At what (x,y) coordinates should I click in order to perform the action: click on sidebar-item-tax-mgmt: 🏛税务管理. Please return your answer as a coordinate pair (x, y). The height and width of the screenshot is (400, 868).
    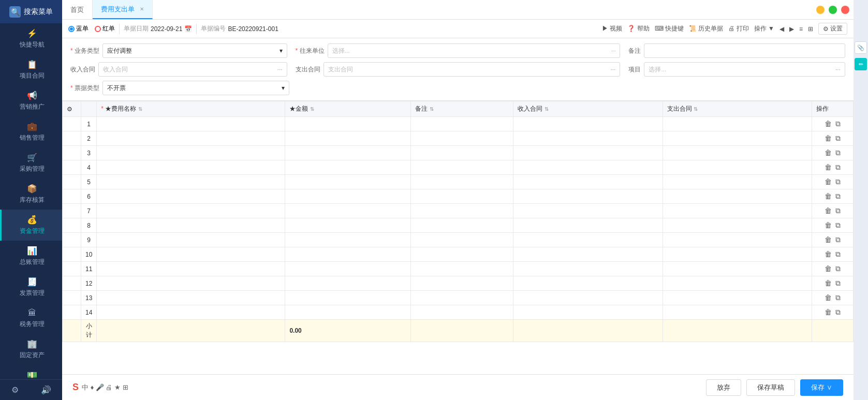
    Looking at the image, I should click on (31, 318).